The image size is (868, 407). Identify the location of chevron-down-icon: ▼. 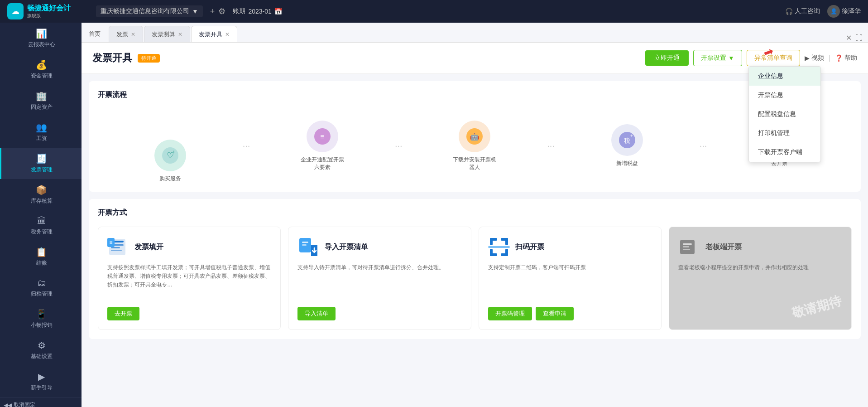
(731, 58).